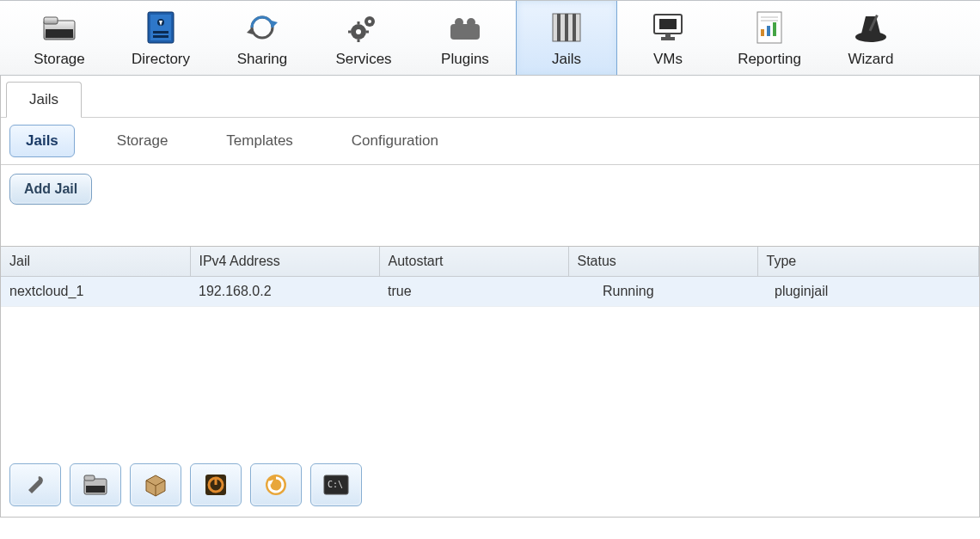 Image resolution: width=980 pixels, height=539 pixels. I want to click on toolbar-item-vms: VMs, so click(668, 38).